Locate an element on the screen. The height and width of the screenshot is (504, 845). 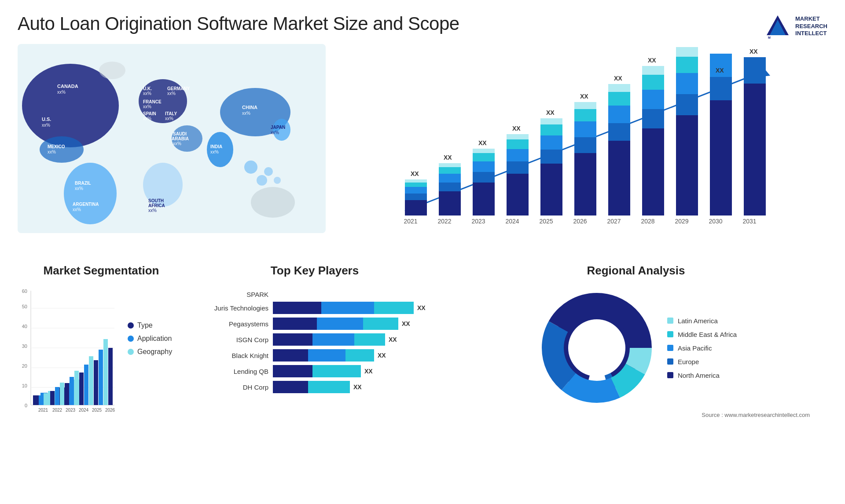
player-name-isgn: ISGN Corp is located at coordinates (231, 340).